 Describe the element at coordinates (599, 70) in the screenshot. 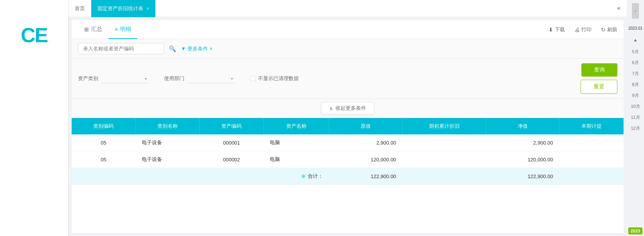

I see `query-button: 查询` at that location.